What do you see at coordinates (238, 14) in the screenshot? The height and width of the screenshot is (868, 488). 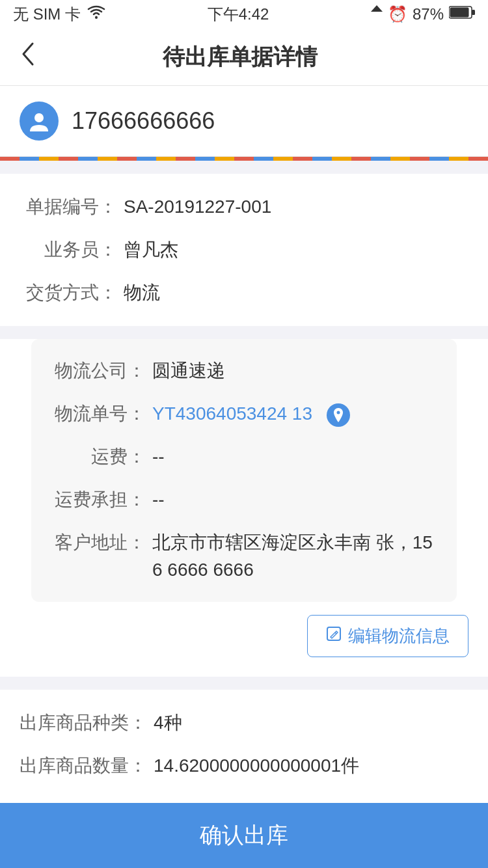 I see `status-time: 下午4:42` at bounding box center [238, 14].